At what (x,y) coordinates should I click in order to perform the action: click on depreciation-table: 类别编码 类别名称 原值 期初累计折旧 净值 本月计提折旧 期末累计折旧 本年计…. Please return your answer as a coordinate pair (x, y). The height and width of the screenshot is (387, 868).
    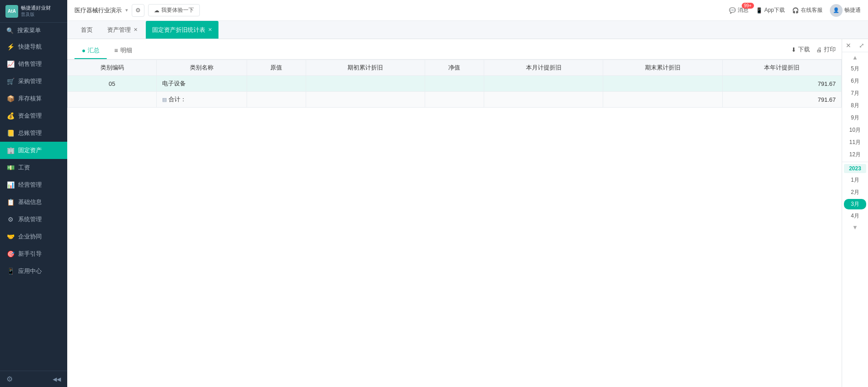
    Looking at the image, I should click on (454, 84).